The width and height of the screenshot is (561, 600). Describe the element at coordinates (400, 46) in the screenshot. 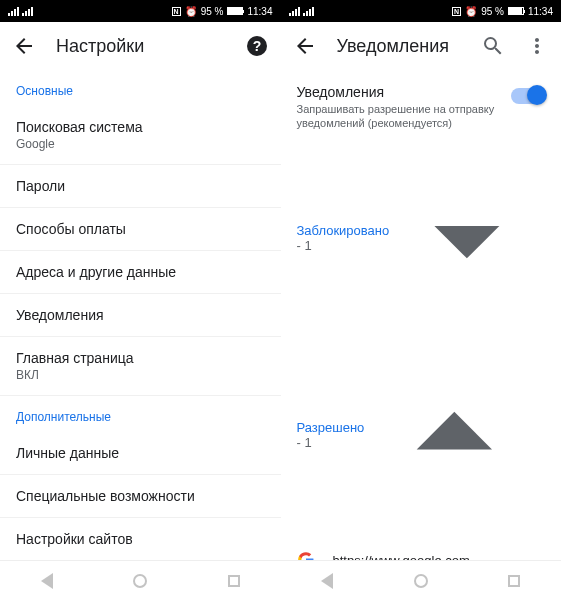

I see `page-title: Уведомления` at that location.